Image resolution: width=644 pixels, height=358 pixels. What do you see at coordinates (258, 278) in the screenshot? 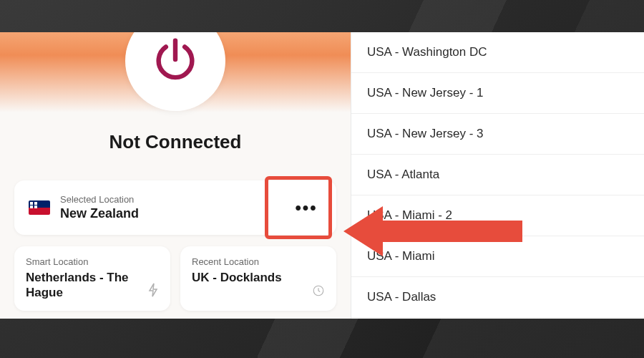
I see `recent-location-value: UK - Docklands` at bounding box center [258, 278].